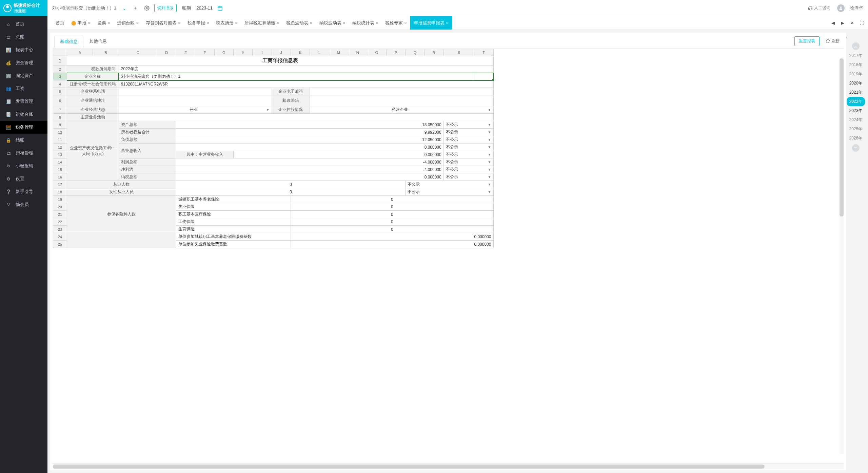  Describe the element at coordinates (80, 53) in the screenshot. I see `col-hdr: A` at that location.